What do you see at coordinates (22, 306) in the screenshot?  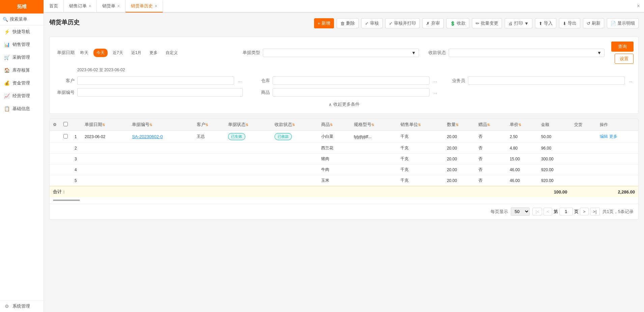 I see `sidebar-item-sys-mgmt: ⚙ 系统管理` at bounding box center [22, 306].